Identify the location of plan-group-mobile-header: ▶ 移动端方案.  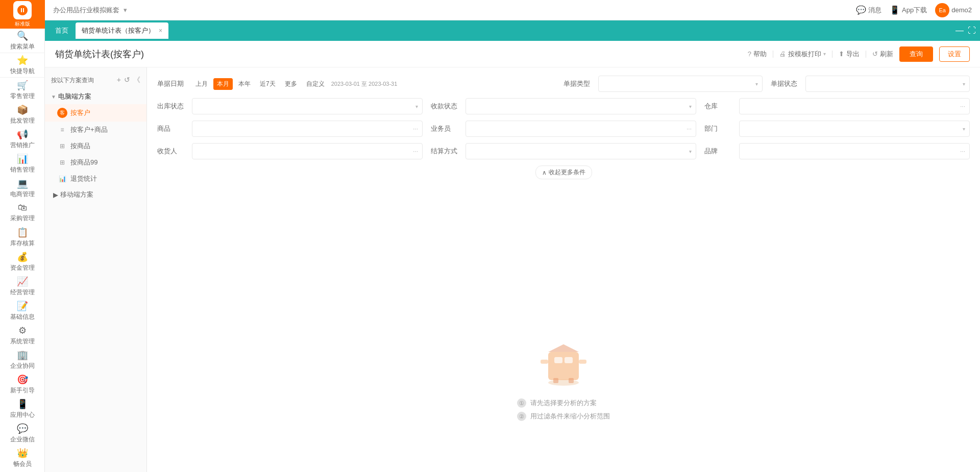
(96, 195).